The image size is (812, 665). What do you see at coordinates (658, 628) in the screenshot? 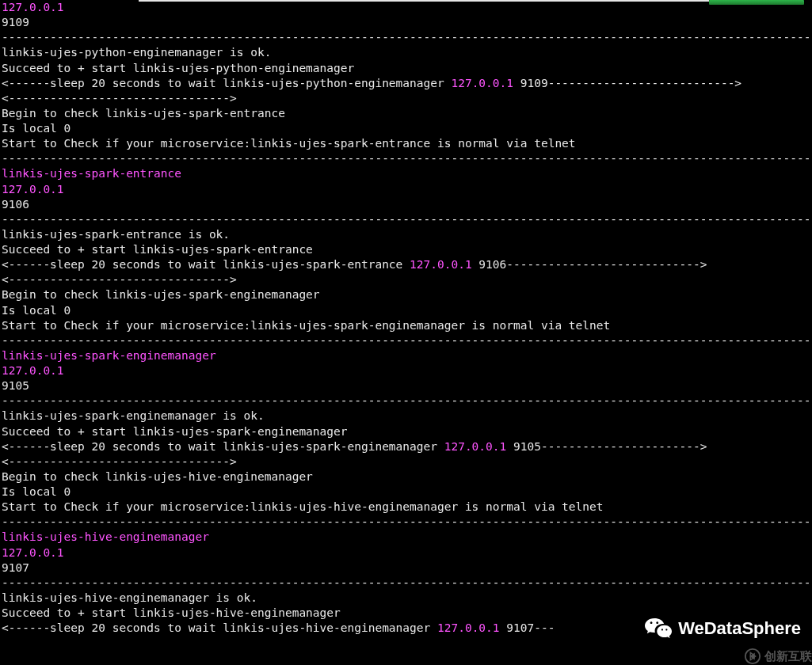
I see `wechat-icon` at bounding box center [658, 628].